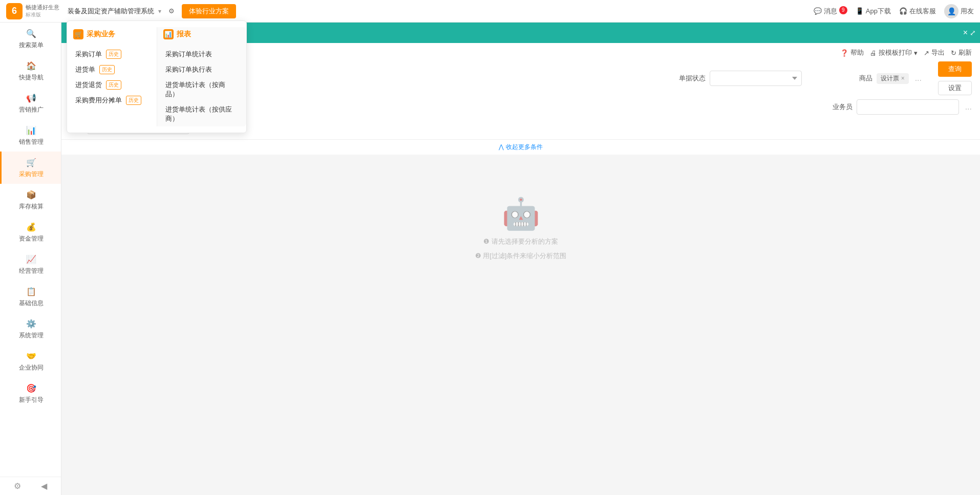  Describe the element at coordinates (101, 34) in the screenshot. I see `purchase-col-label: 采购业务` at that location.